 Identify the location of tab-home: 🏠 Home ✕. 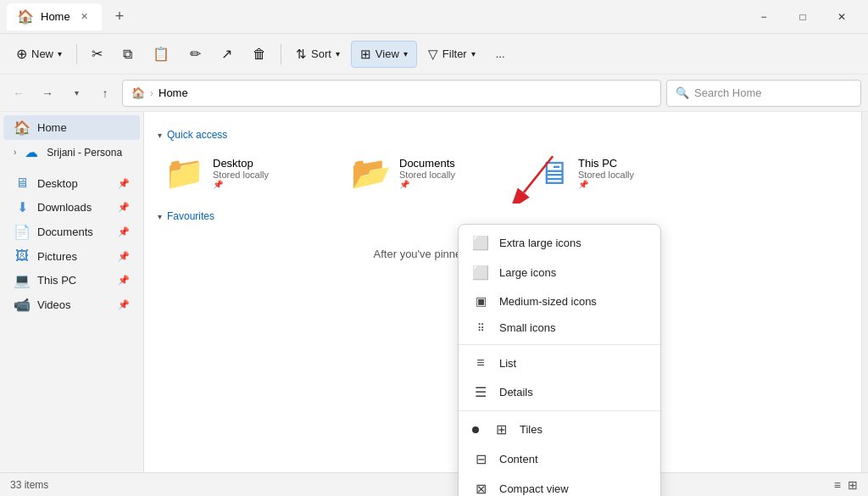
(54, 17).